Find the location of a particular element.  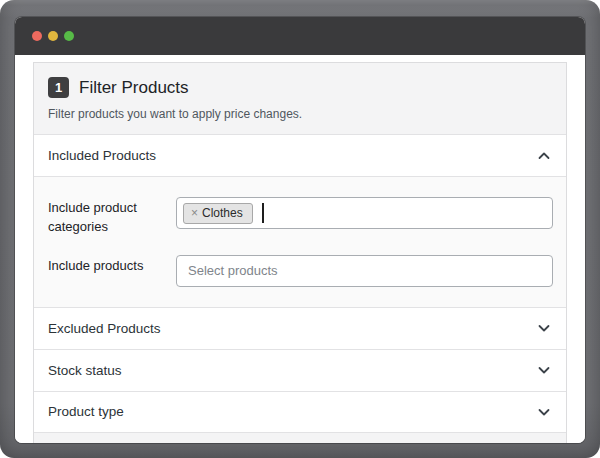

include-products-label: Include products is located at coordinates (112, 266).